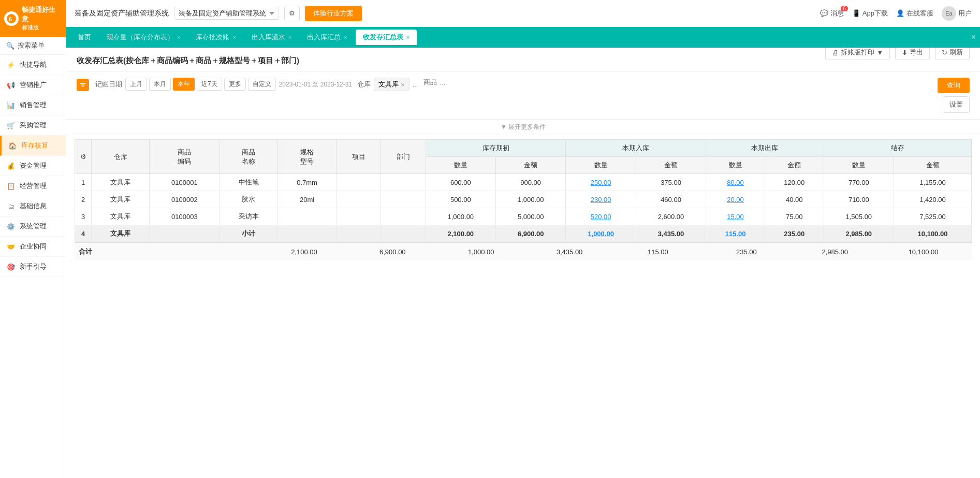  Describe the element at coordinates (248, 200) in the screenshot. I see `cell-name: 胶水` at that location.